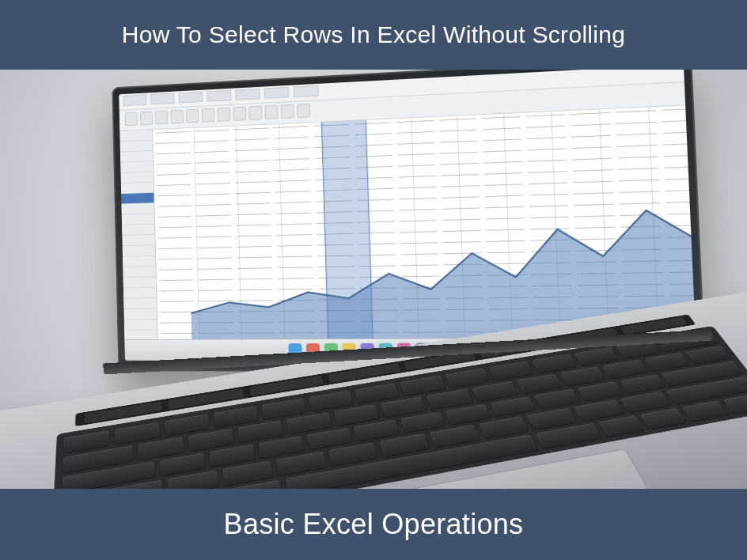 This screenshot has width=747, height=560. I want to click on header-title: How To Select Rows In Excel Without Scro…, so click(374, 35).